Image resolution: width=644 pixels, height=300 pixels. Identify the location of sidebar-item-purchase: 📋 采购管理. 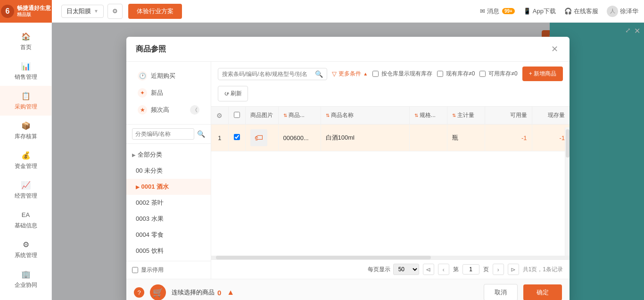
(25, 101).